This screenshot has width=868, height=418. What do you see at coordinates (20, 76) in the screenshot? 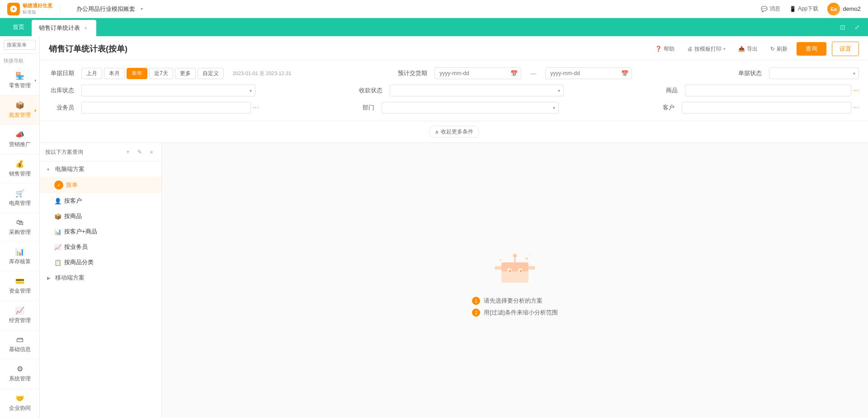
I see `retail-icon: 🏪` at bounding box center [20, 76].